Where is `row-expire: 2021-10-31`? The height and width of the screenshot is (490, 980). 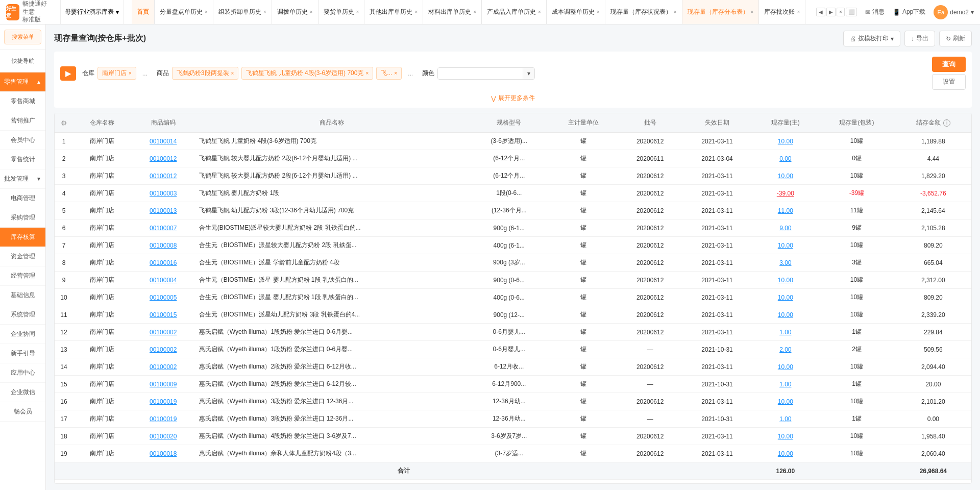 row-expire: 2021-10-31 is located at coordinates (718, 350).